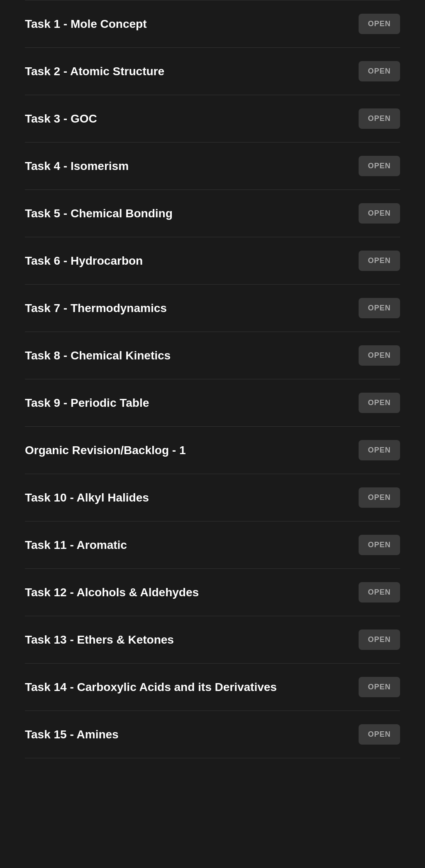  Describe the element at coordinates (212, 735) in the screenshot. I see `list-item: Task 15 - AminesOPEN` at that location.